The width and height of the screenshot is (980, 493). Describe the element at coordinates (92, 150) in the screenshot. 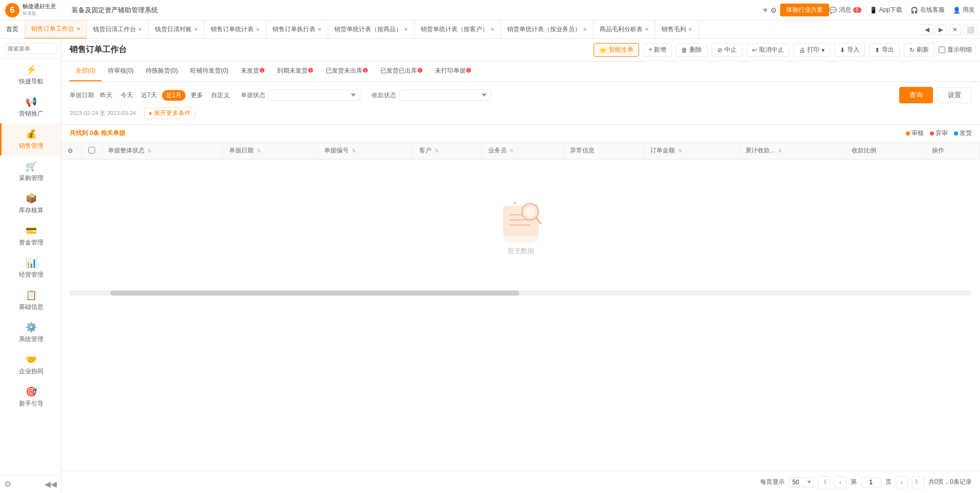

I see `select-all-checkbox` at that location.